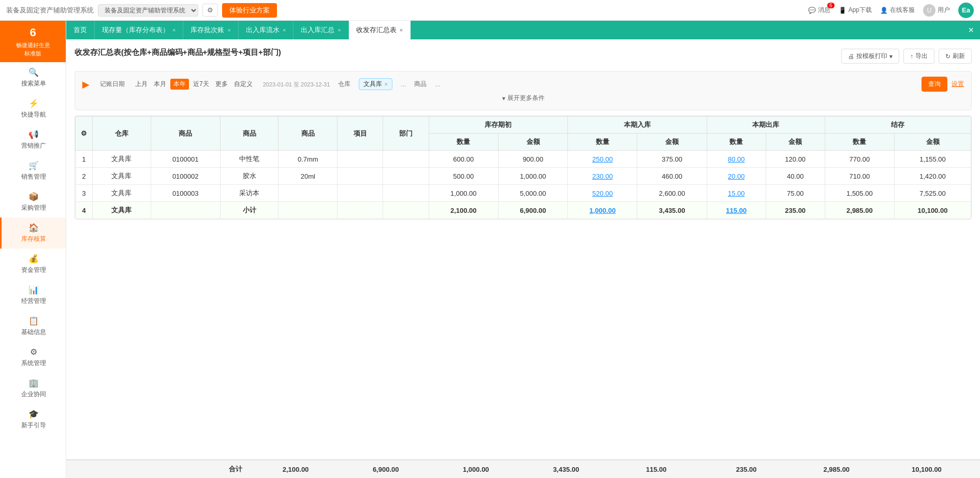 This screenshot has height=478, width=980. Describe the element at coordinates (360, 176) in the screenshot. I see `row-project` at that location.